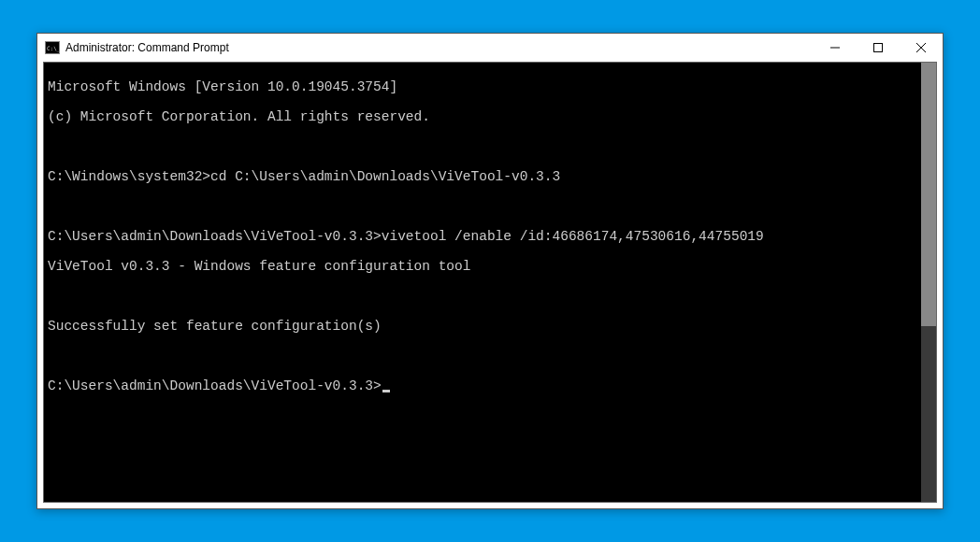 Image resolution: width=980 pixels, height=542 pixels. Describe the element at coordinates (572, 236) in the screenshot. I see `command: vivetool /enable /id:46686174,47530616,4…` at that location.